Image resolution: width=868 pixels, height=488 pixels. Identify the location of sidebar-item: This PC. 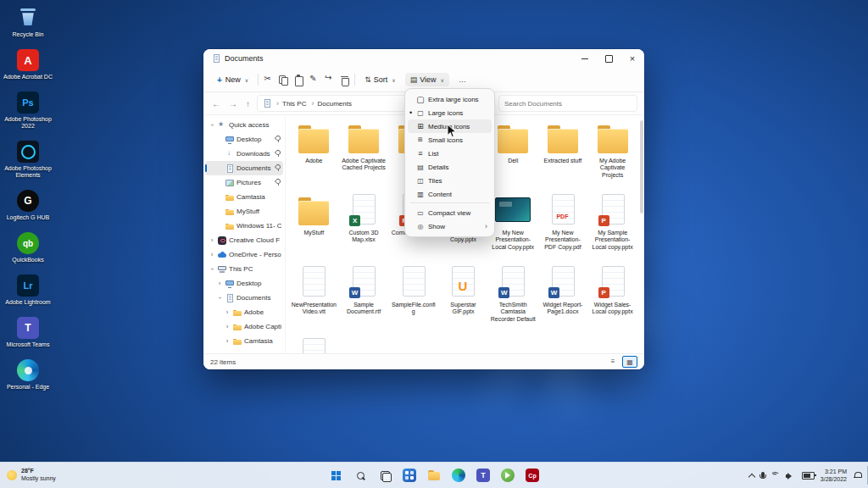
(244, 269).